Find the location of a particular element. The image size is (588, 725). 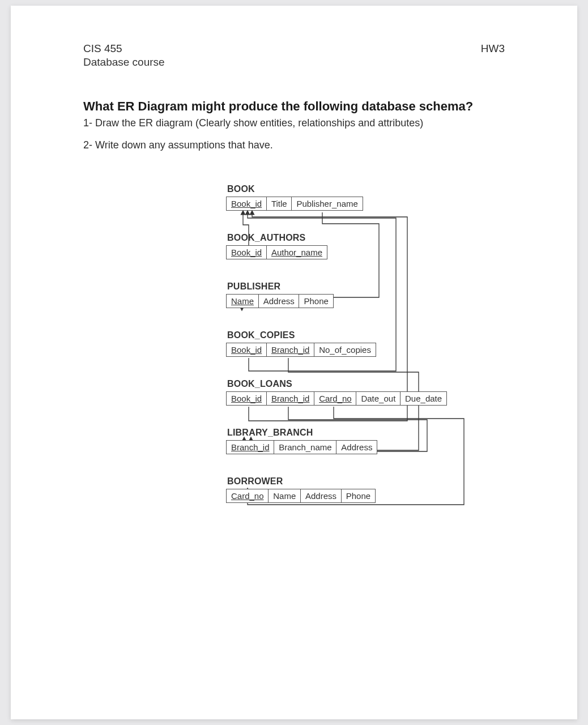

table-book-authors: BOOK_AUTHORS Book_id Author_name is located at coordinates (276, 246).